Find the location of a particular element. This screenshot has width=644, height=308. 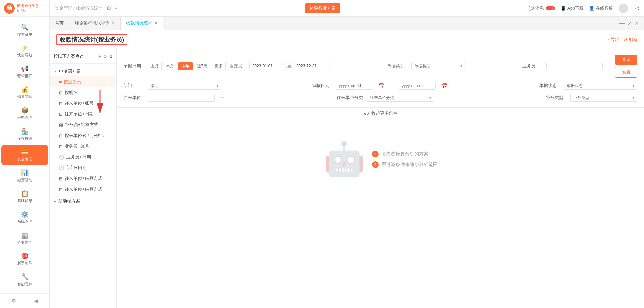

sidebar-item-search-menu: 🔍 搜索菜单 is located at coordinates (25, 30).